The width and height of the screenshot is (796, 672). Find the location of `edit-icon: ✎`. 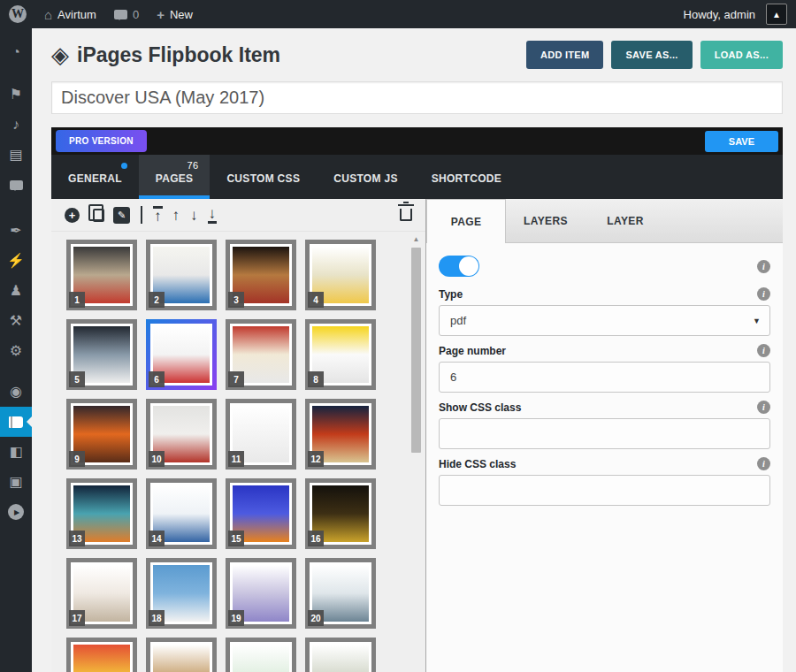

edit-icon: ✎ is located at coordinates (122, 216).